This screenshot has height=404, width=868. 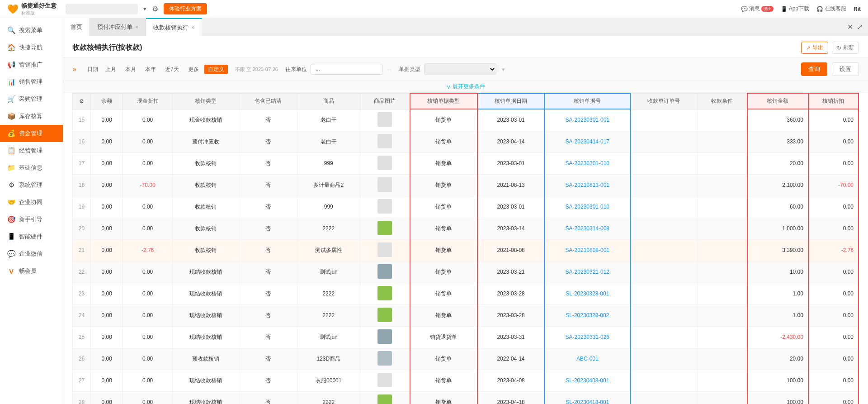 I want to click on settings-button: 设置, so click(x=845, y=69).